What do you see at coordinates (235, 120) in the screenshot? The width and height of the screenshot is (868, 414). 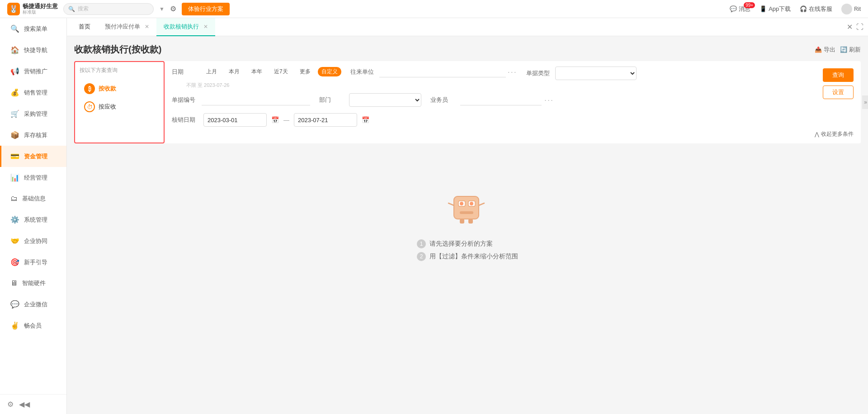 I see `writeoff-date-start` at bounding box center [235, 120].